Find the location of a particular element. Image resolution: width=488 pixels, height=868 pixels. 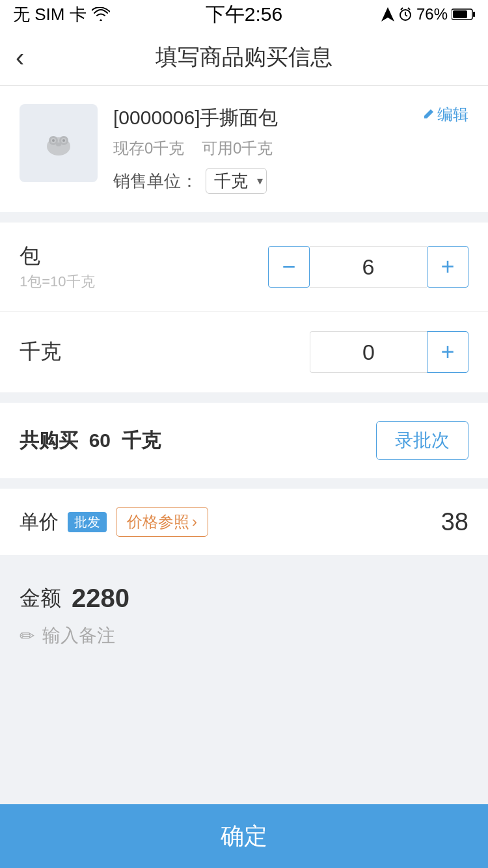

page-title: 填写商品购买信息 is located at coordinates (244, 57).